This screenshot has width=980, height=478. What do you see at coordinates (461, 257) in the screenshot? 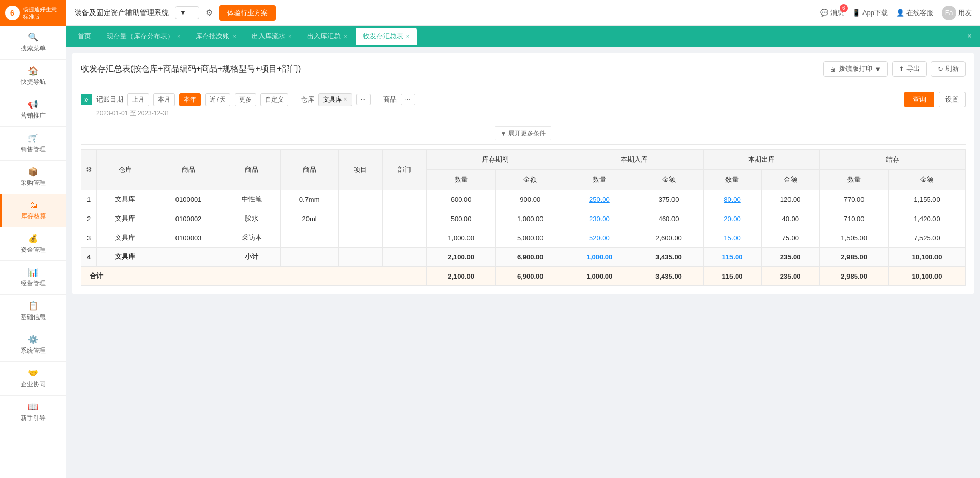
I see `cell-opening-qty: 2,100.00` at bounding box center [461, 257].